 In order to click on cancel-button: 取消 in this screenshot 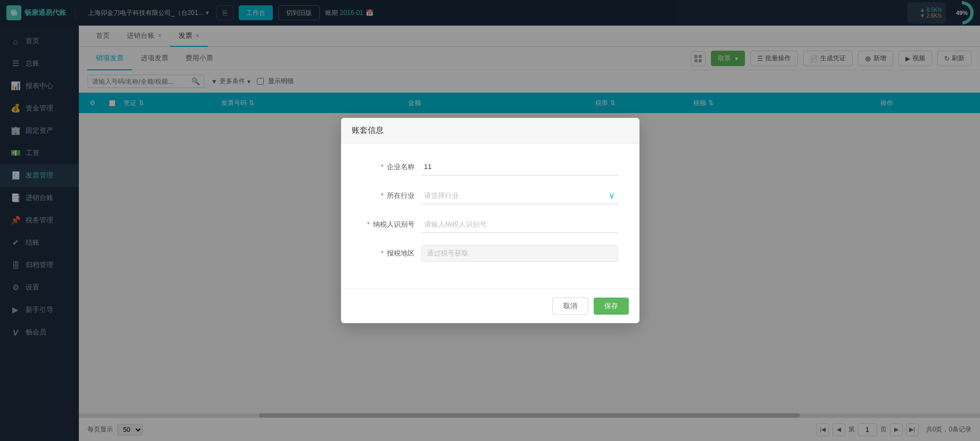, I will do `click(570, 306)`.